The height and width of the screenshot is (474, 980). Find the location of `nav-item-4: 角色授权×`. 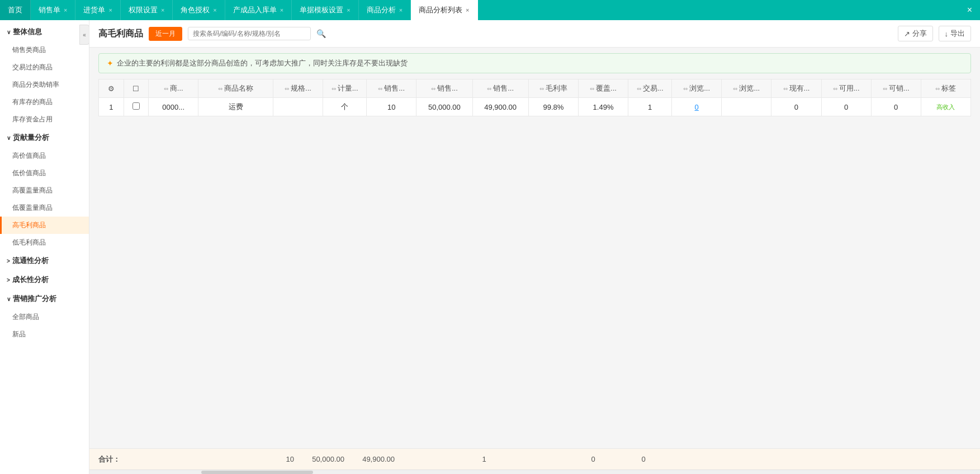

nav-item-4: 角色授权× is located at coordinates (199, 10).